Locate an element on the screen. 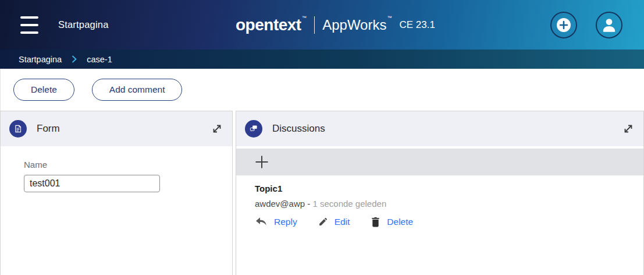 The image size is (644, 275). discussions-toolbar is located at coordinates (440, 162).